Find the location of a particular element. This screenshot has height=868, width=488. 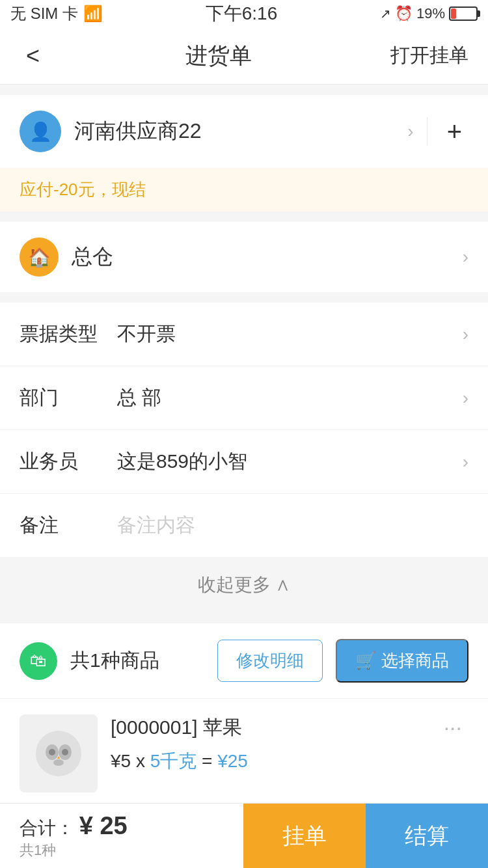

product-section-icon: 🛍 is located at coordinates (38, 661).